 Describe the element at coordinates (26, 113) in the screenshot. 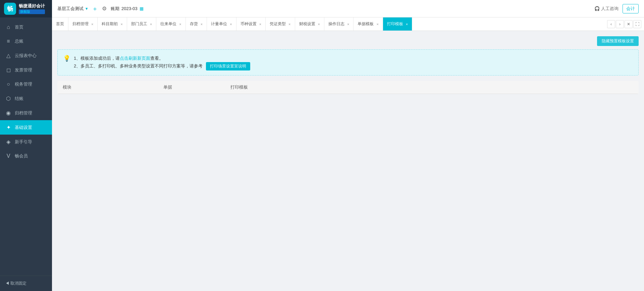

I see `sidebar-item-archive: ◉归档管理` at that location.